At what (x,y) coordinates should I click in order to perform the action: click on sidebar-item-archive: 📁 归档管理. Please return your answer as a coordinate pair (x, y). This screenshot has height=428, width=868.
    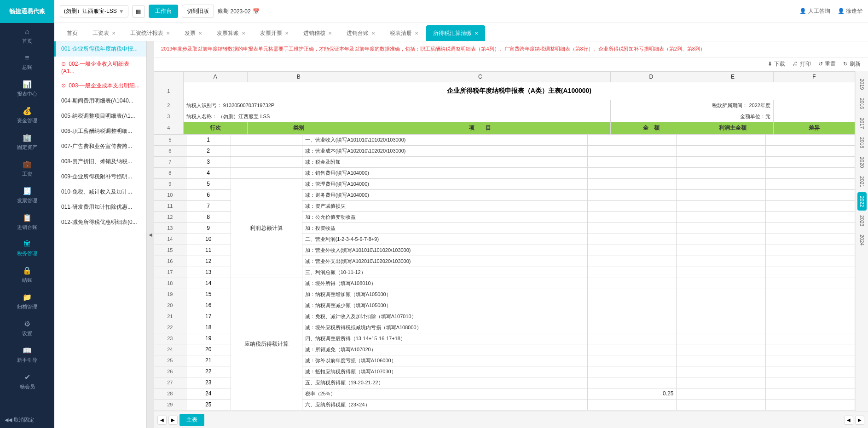
    Looking at the image, I should click on (27, 302).